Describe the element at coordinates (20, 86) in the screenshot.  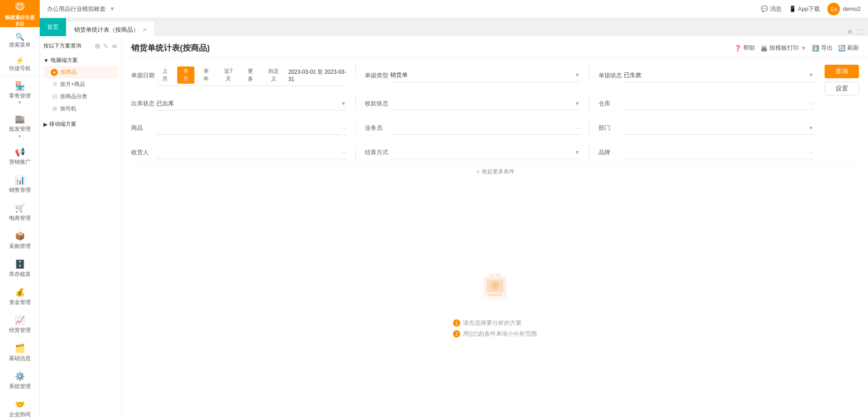
I see `retail-icon: 🏪` at that location.